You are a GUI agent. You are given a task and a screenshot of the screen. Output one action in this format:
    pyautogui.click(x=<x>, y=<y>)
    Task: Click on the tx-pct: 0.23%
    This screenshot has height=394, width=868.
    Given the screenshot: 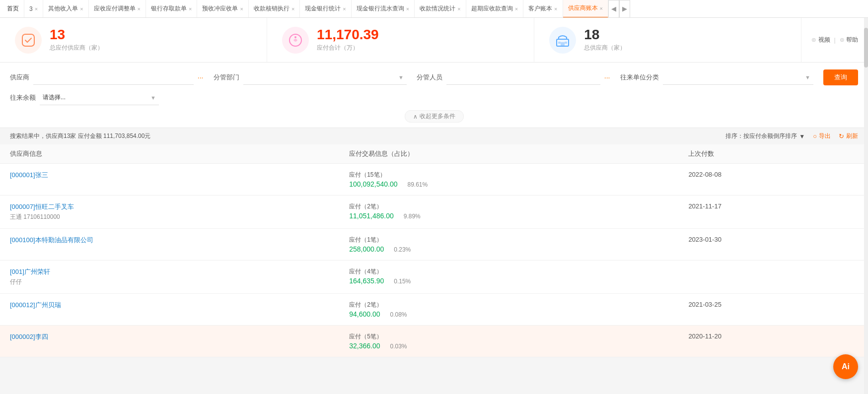 What is the action you would take?
    pyautogui.click(x=402, y=250)
    